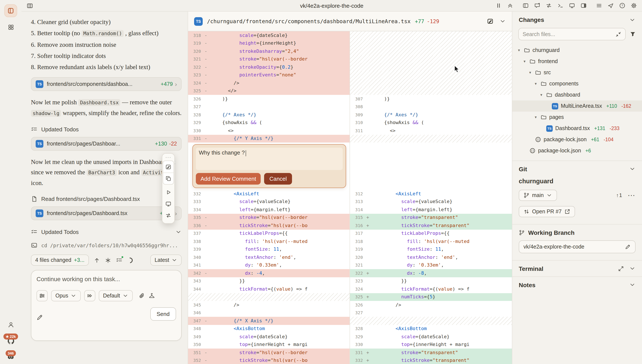 Image resolution: width=642 pixels, height=364 pixels. What do you see at coordinates (269, 344) in the screenshot?
I see `diff-line-left-350: 350 top={innerHeight + margi` at bounding box center [269, 344].